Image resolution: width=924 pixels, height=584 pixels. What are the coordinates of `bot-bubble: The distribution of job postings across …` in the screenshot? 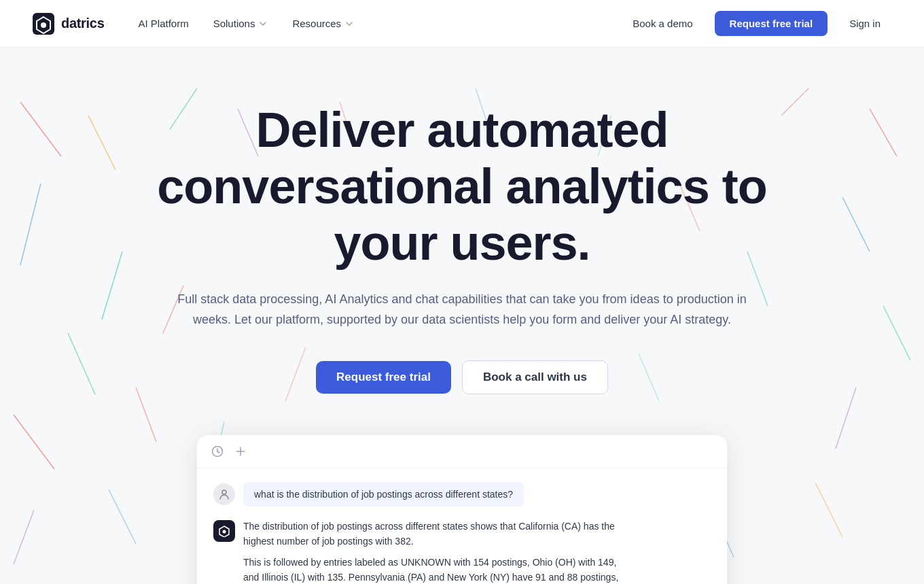 It's located at (433, 551).